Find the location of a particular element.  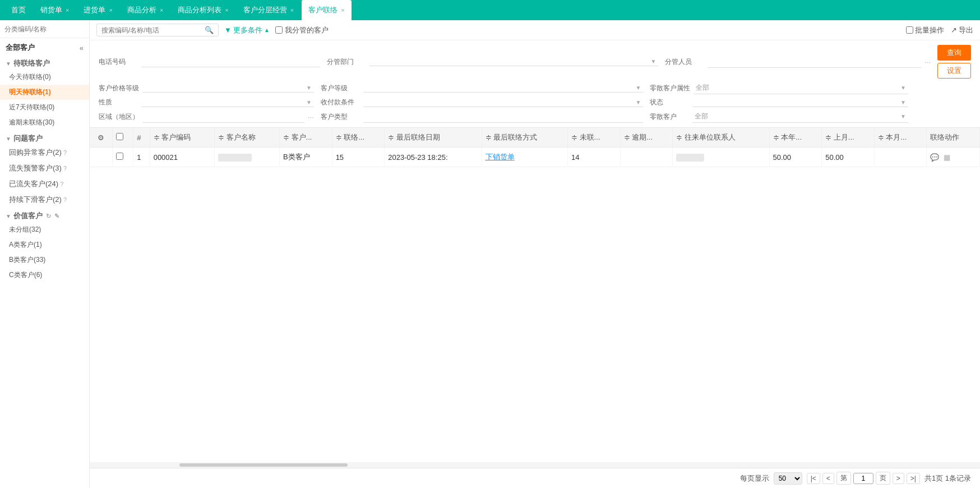

close-customer-layered-icon: × is located at coordinates (292, 10).